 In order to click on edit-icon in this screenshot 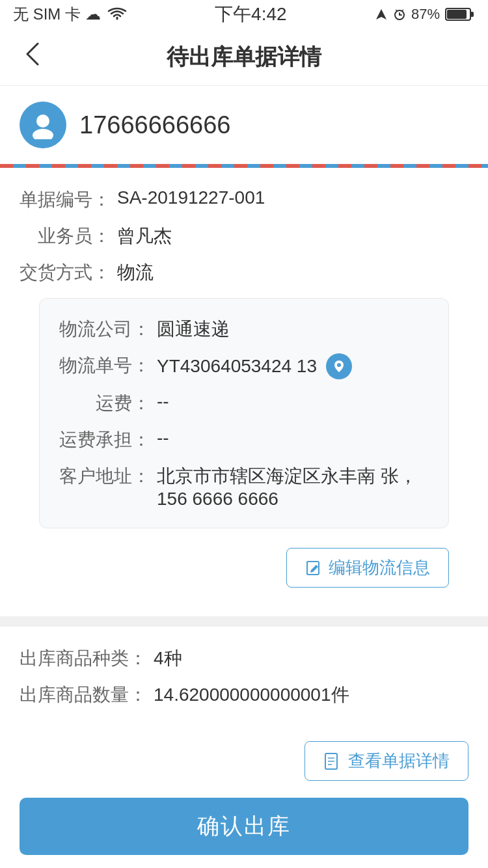, I will do `click(314, 568)`.